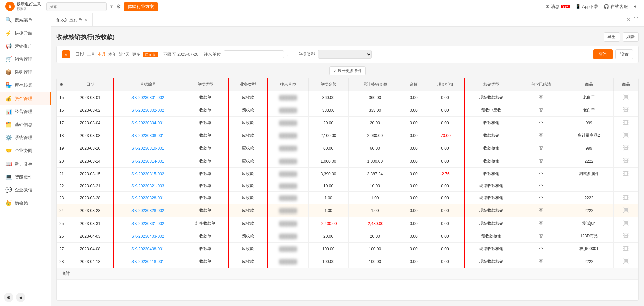  Describe the element at coordinates (148, 85) in the screenshot. I see `col-bill-no: 单据编号` at that location.